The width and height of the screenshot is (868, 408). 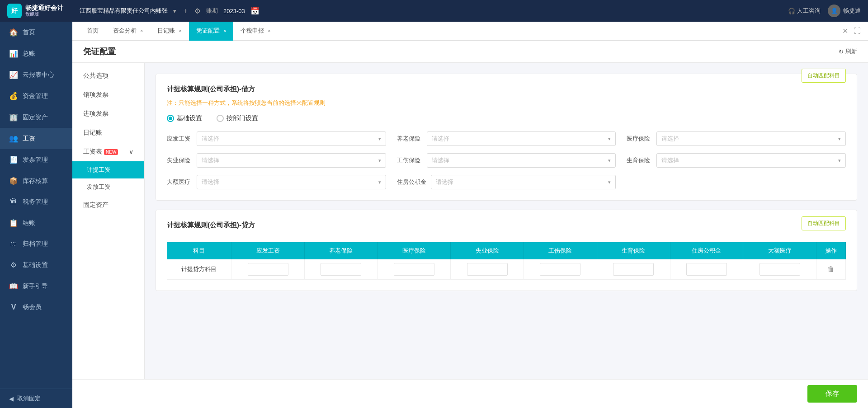 What do you see at coordinates (108, 152) in the screenshot?
I see `left-nav-payroll-table: 工资表 NEW ∨` at bounding box center [108, 152].